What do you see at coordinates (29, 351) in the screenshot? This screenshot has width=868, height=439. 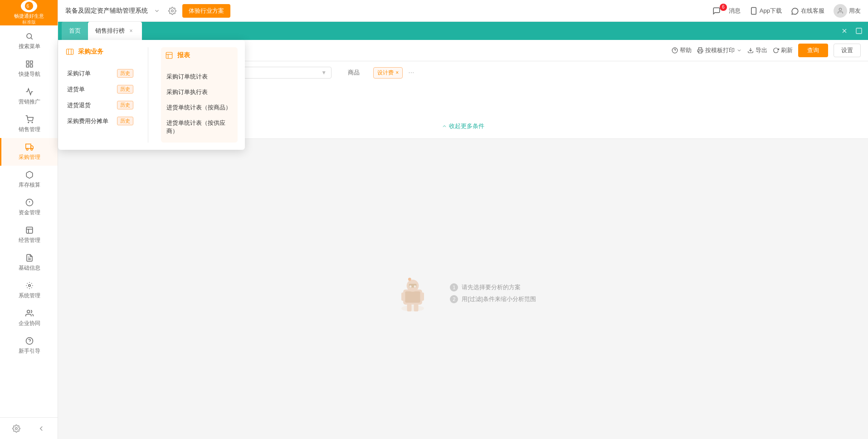 I see `sidebar-item-guide-label: 新手引导` at bounding box center [29, 351].